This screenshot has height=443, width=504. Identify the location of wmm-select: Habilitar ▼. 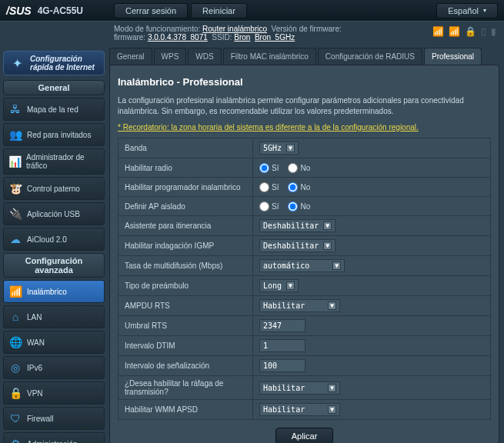
(300, 409).